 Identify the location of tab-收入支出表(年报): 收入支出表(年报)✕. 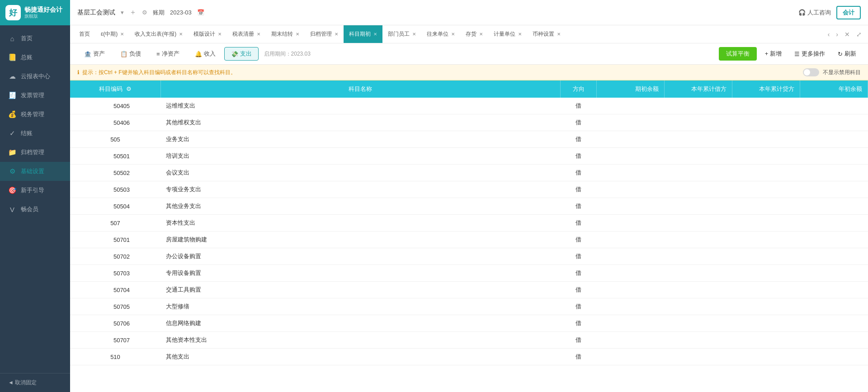
(159, 34).